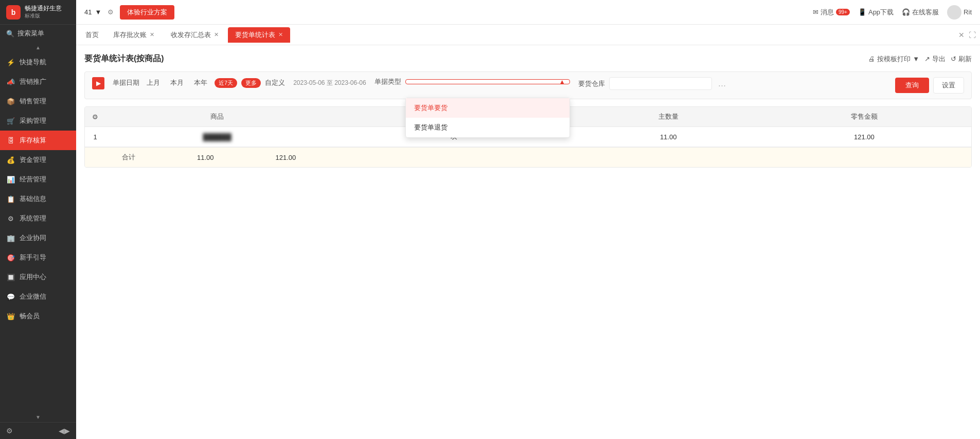 The image size is (980, 439). I want to click on tab-close-all-icon: ✕, so click(961, 35).